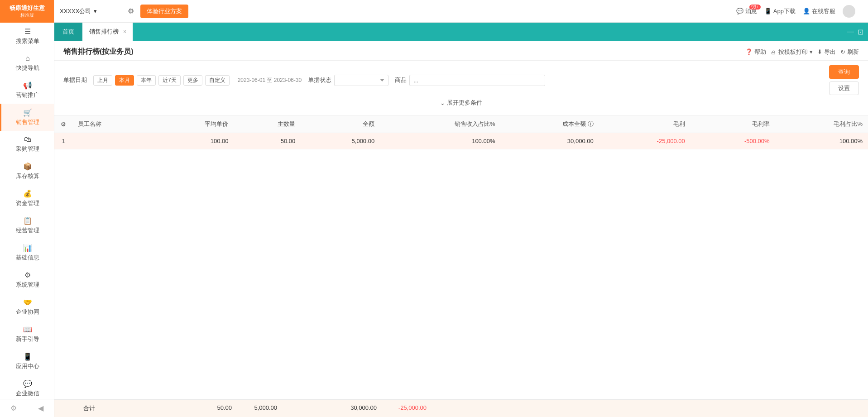  What do you see at coordinates (169, 81) in the screenshot?
I see `date-btn-7days: 近7天` at bounding box center [169, 81].